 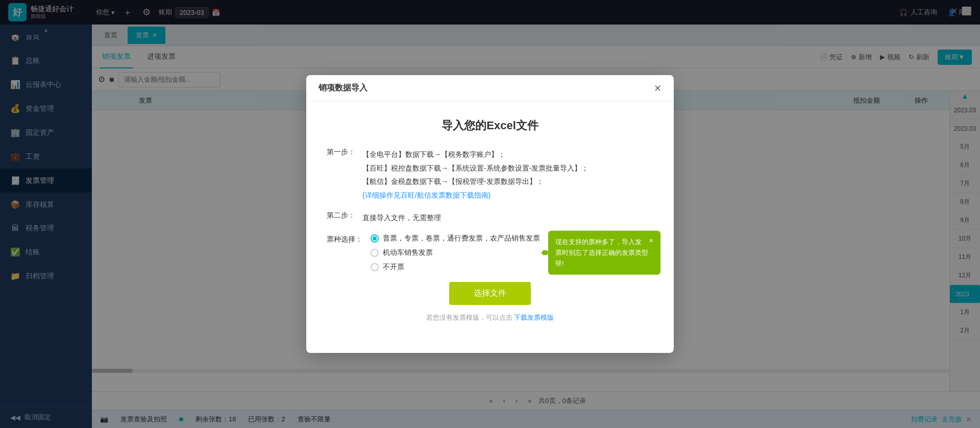 I want to click on ticket-label-3: 不开票, so click(x=394, y=267).